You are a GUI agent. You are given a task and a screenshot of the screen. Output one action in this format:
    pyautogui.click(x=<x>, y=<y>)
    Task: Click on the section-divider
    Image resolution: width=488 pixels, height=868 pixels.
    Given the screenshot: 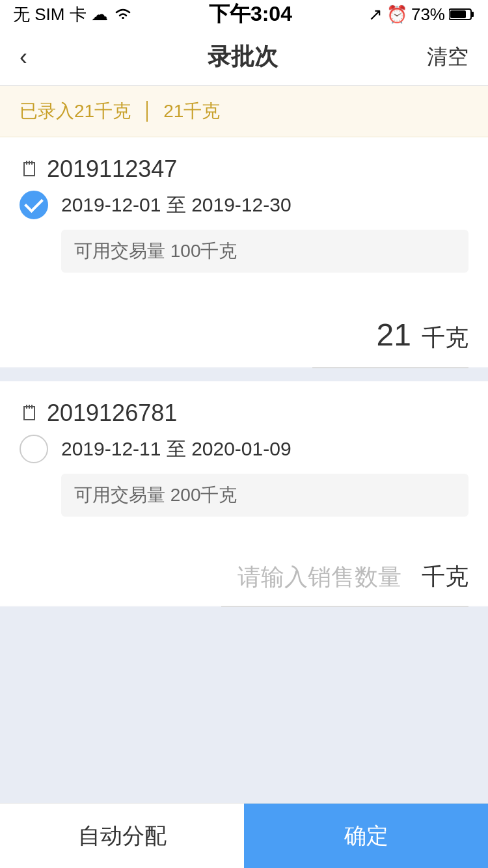 What is the action you would take?
    pyautogui.click(x=244, y=375)
    